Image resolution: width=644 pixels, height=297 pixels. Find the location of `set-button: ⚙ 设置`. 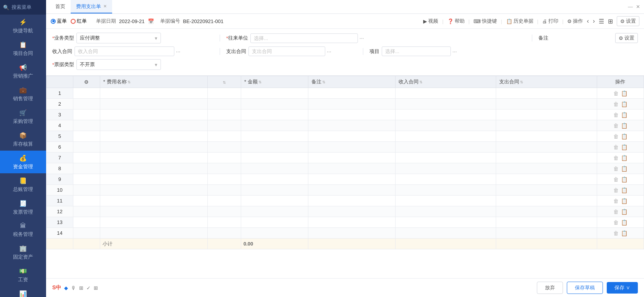

set-button: ⚙ 设置 is located at coordinates (628, 21).